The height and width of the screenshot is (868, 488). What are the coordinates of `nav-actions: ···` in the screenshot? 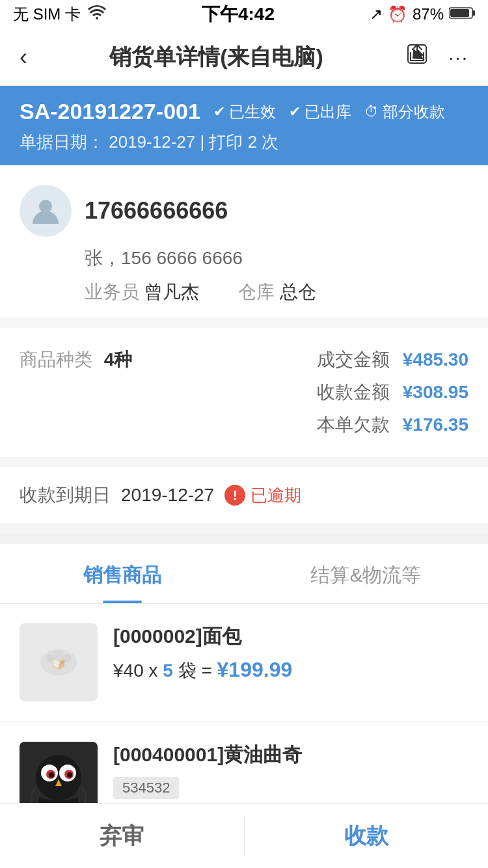 It's located at (437, 57).